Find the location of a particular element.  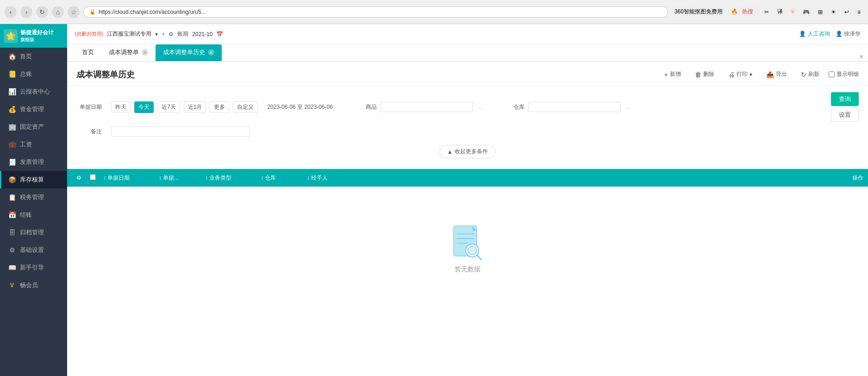

print-btn: 🖨 打印 ▾ is located at coordinates (740, 74).